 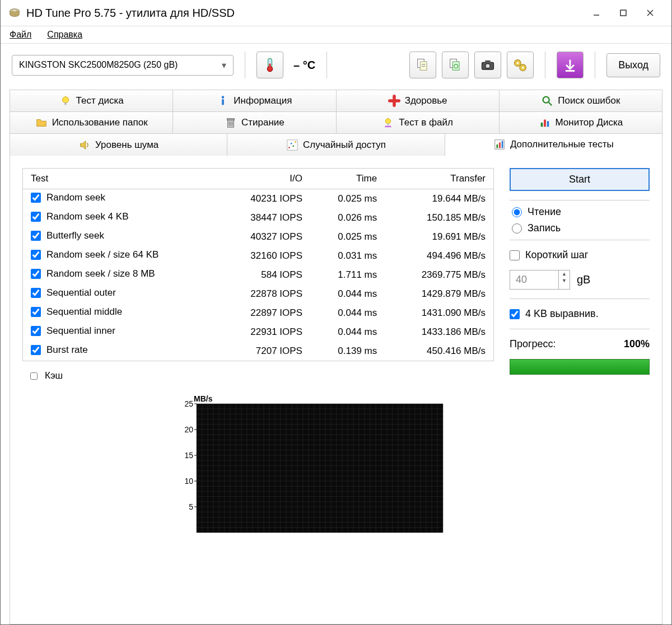 I want to click on tab-folder-usage: Использование папок, so click(x=92, y=123).